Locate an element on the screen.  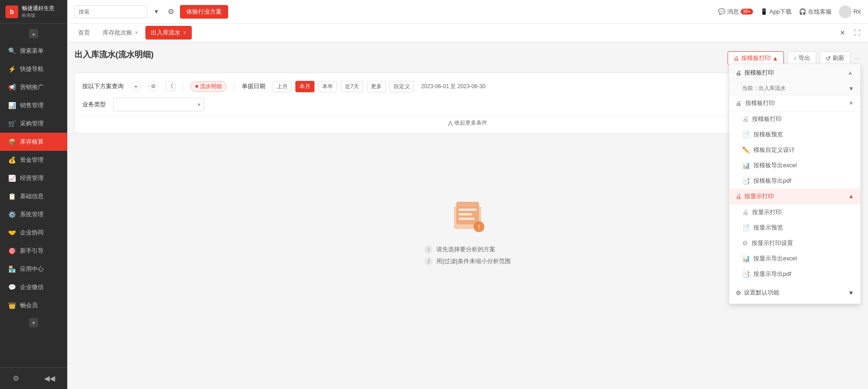
toolbar-more-btn: ··· is located at coordinates (857, 58).